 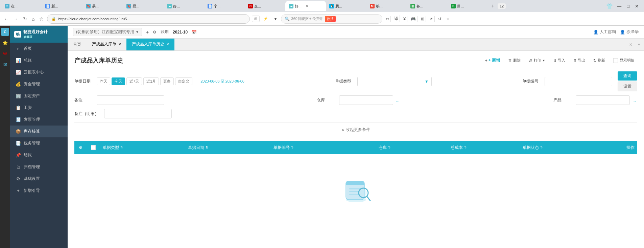 I want to click on weibo-icon: W, so click(x=5, y=53).